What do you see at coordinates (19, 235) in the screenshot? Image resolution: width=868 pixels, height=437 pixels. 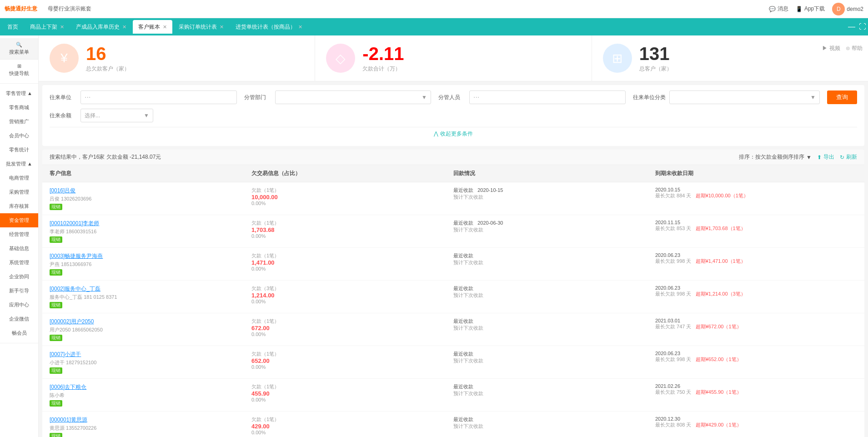 I see `sidebar-item-operations: 经营管理` at bounding box center [19, 235].